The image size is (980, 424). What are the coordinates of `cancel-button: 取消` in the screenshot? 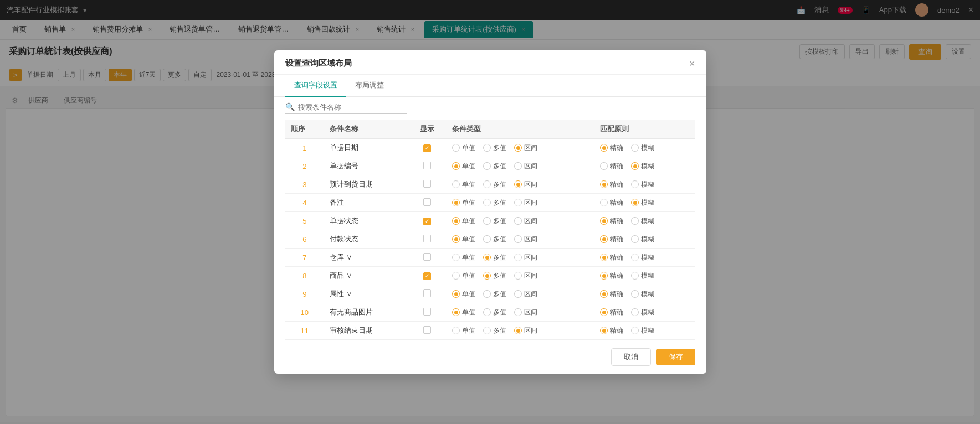 It's located at (631, 357).